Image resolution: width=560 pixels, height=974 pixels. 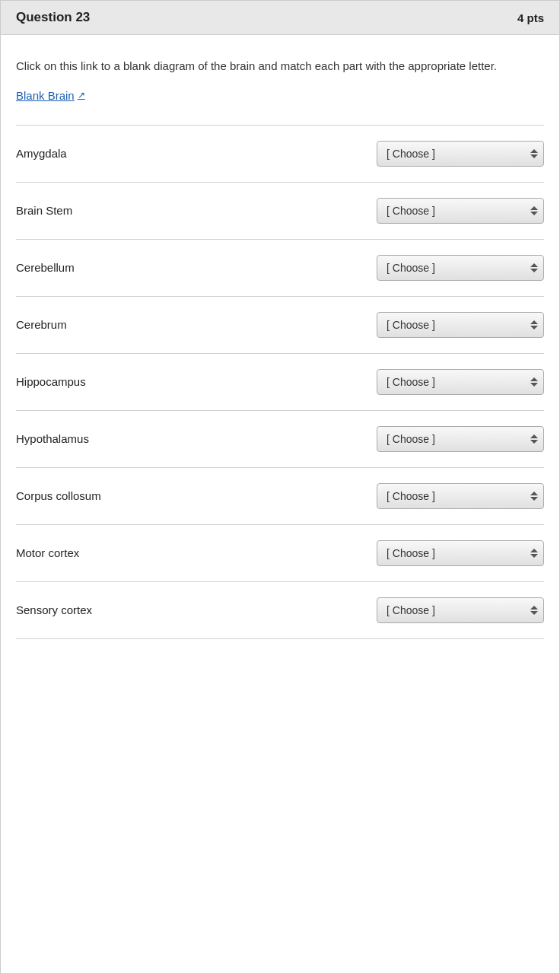 What do you see at coordinates (196, 268) in the screenshot?
I see `term-label: Cerebellum` at bounding box center [196, 268].